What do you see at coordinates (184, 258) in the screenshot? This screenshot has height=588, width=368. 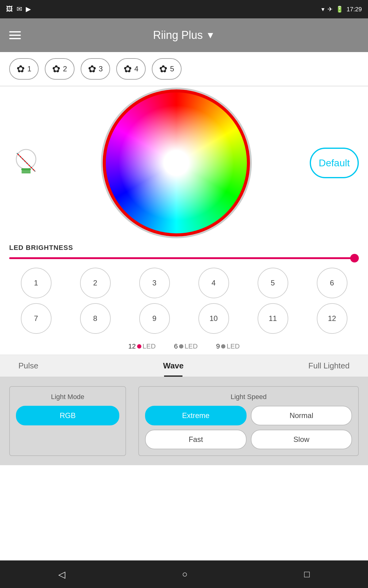 I see `brightness-slider` at bounding box center [184, 258].